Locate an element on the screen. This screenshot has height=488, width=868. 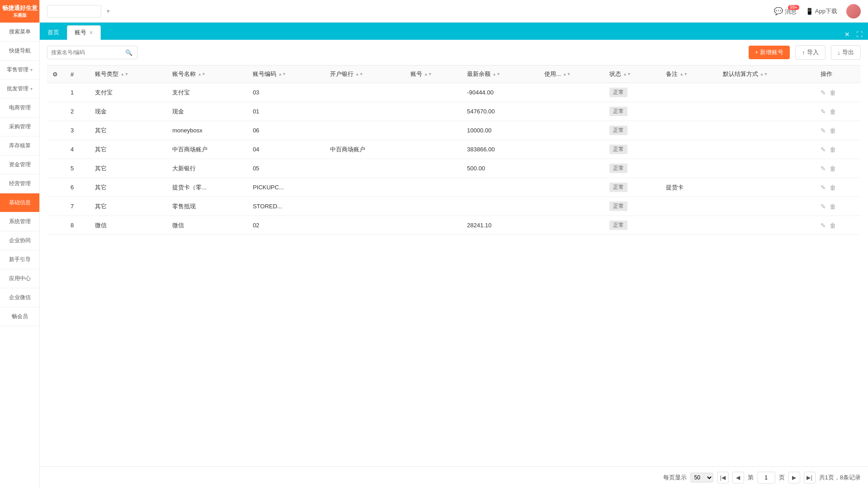
toolbar-right: + 新增账号 ↑ 导入 ↓ 导出 is located at coordinates (805, 52).